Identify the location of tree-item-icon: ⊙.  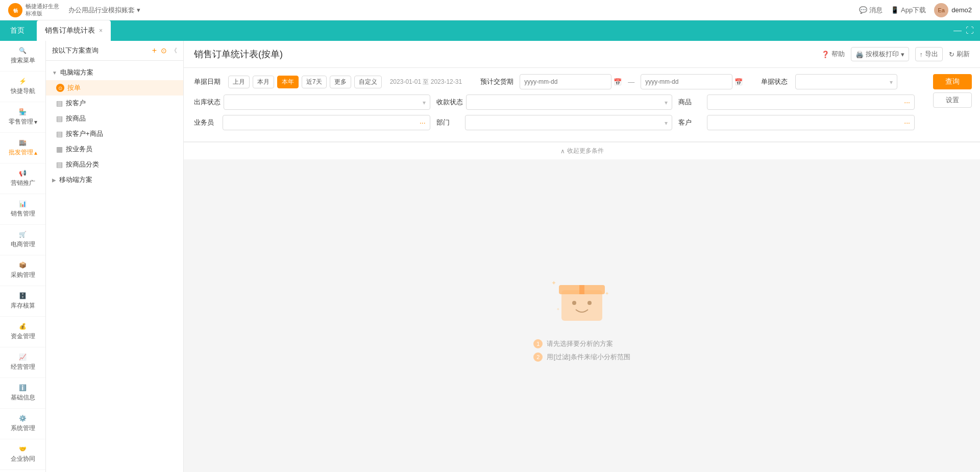
(60, 88).